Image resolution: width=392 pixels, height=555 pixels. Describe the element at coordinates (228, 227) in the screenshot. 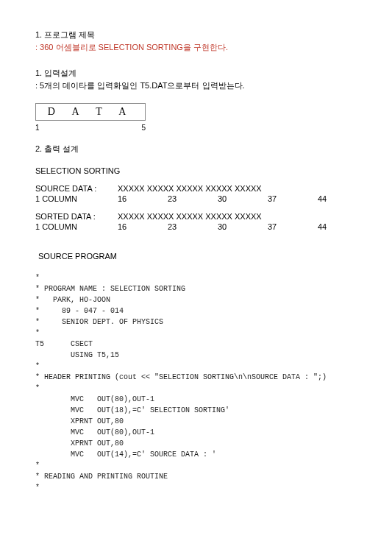

I see `sorted-column-values: 16 23 30 37 44` at that location.